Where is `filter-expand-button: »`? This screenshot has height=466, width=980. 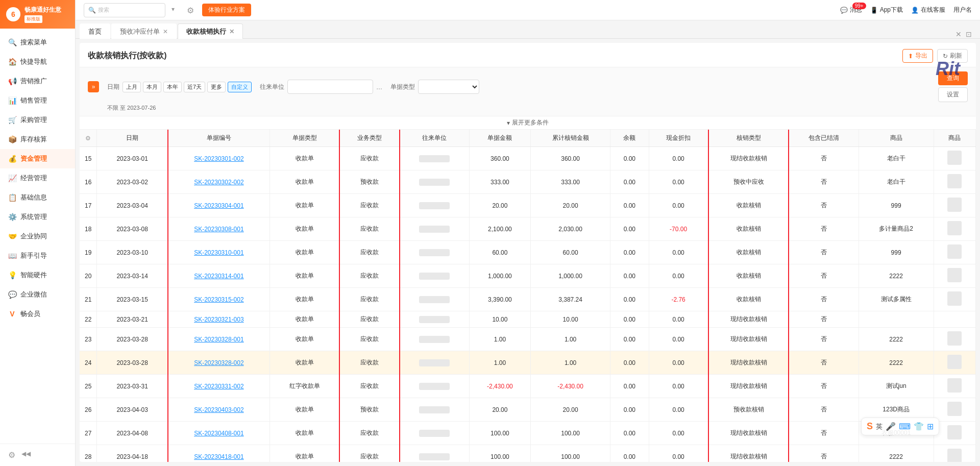 filter-expand-button: » is located at coordinates (93, 87).